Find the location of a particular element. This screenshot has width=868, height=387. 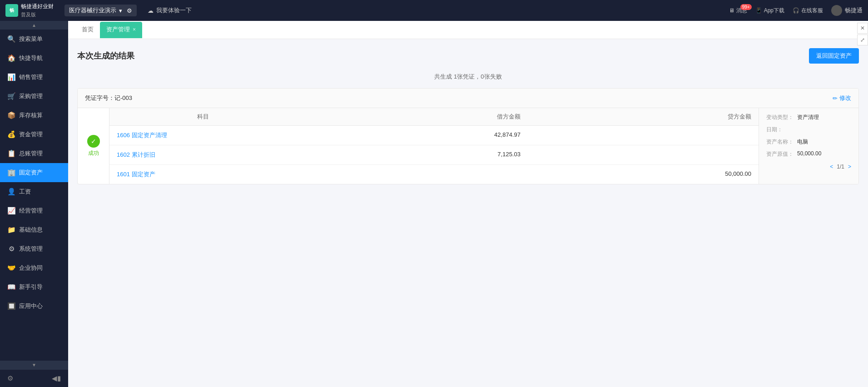

ledger-icon: 📋 is located at coordinates (11, 154).